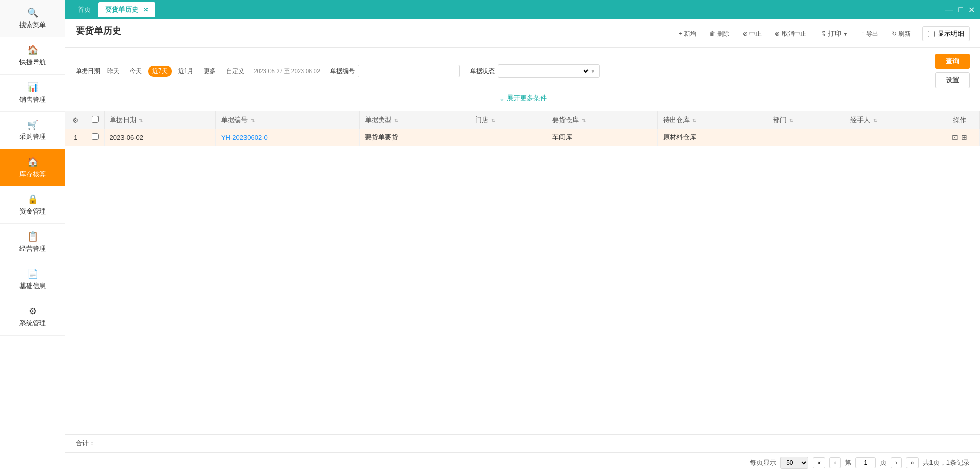  I want to click on row-pending-warehouse: 原材料仓库, so click(713, 138).